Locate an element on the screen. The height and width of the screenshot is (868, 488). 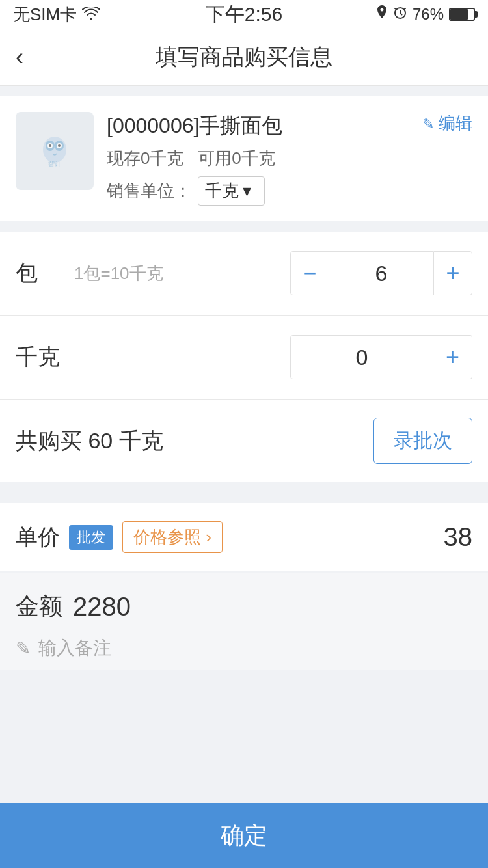
bao-input-row: 包 1包=10千克 − + is located at coordinates (244, 273).